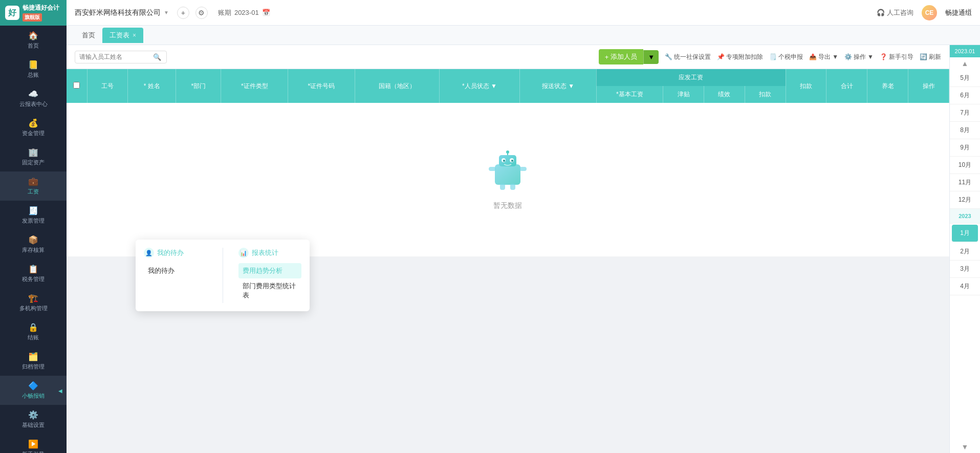  I want to click on sidebar-item-tax: 📋 税务管理, so click(33, 273).